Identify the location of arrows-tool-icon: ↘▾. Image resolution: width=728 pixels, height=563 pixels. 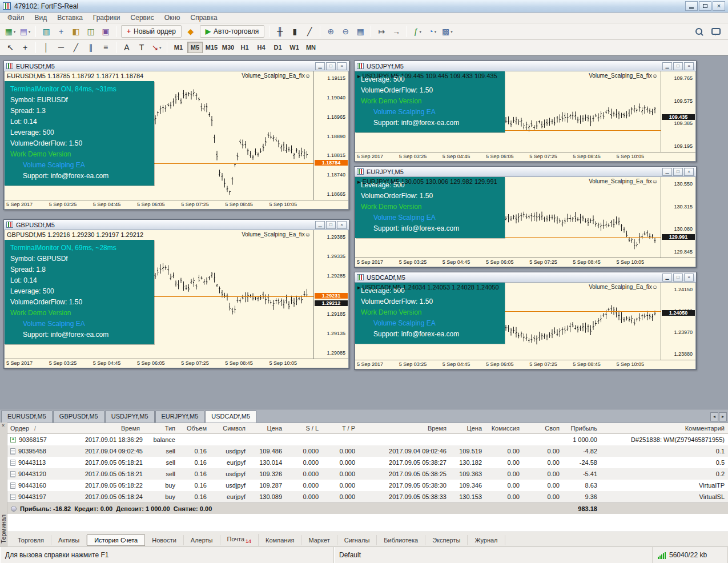
(156, 47).